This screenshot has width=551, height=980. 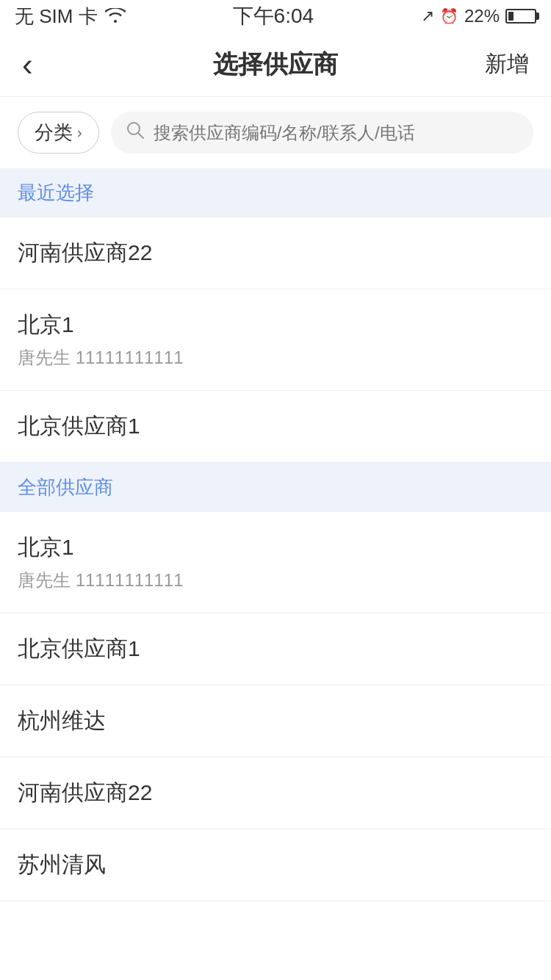 I want to click on item-name: 苏州清风, so click(x=276, y=865).